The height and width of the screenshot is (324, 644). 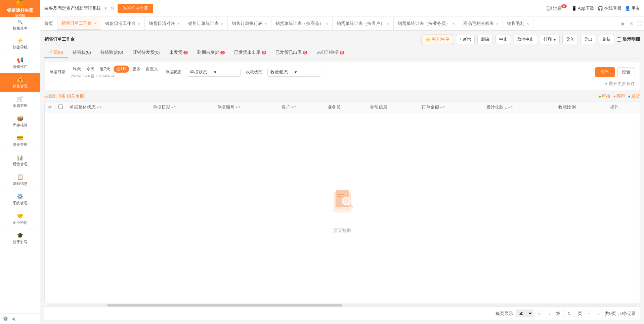 What do you see at coordinates (179, 53) in the screenshot?
I see `sub-tab-unshipped: 未发货 0` at bounding box center [179, 53].